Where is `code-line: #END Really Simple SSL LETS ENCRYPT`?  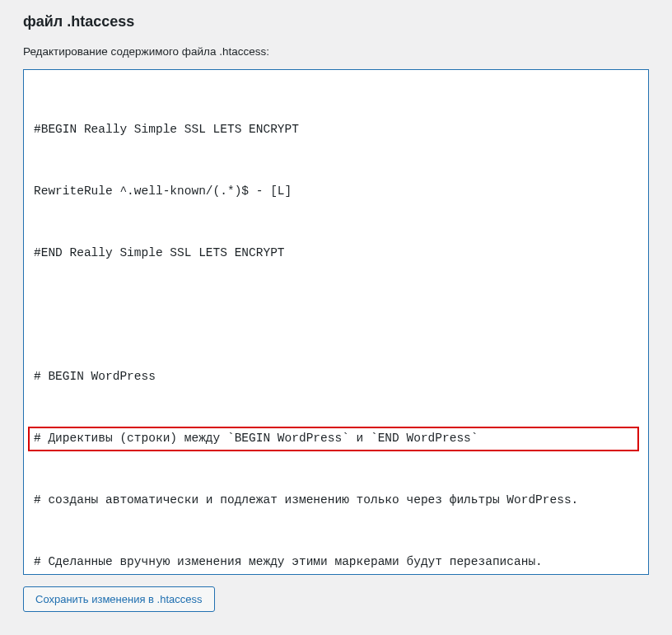 code-line: #END Really Simple SSL LETS ENCRYPT is located at coordinates (336, 254).